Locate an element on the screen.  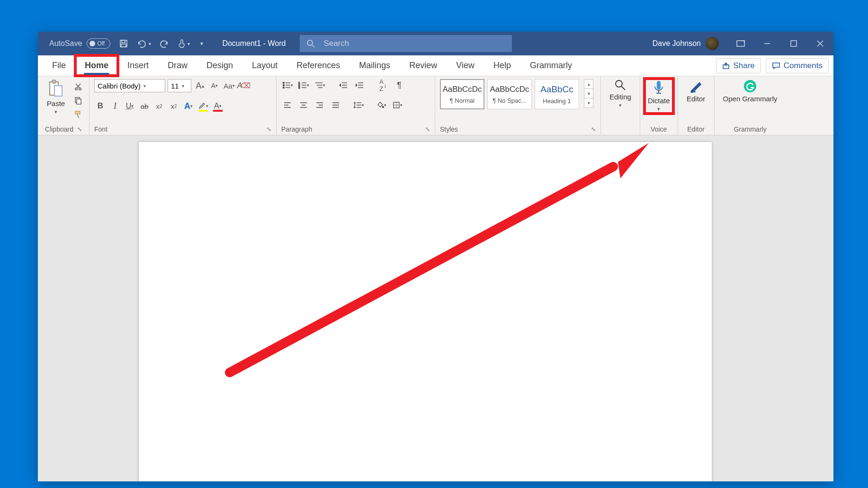
autosave-toggle: Off is located at coordinates (98, 44).